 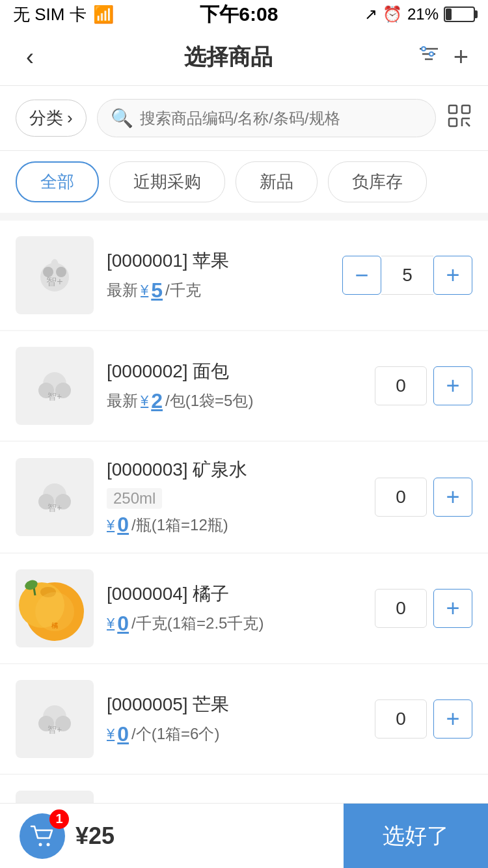 What do you see at coordinates (244, 835) in the screenshot?
I see `bottom-bar: 1 ¥25 选好了` at bounding box center [244, 835].